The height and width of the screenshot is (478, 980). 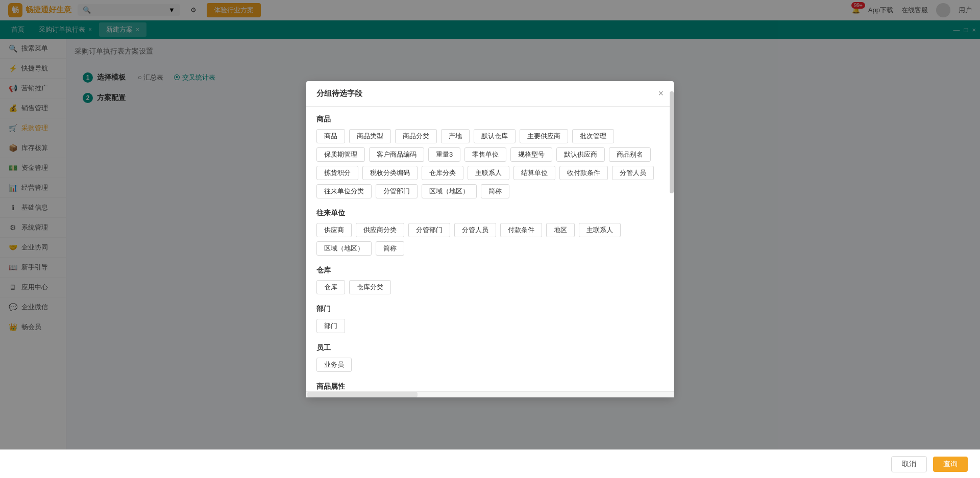 I want to click on field-spec-model: 规格型号, so click(x=531, y=155).